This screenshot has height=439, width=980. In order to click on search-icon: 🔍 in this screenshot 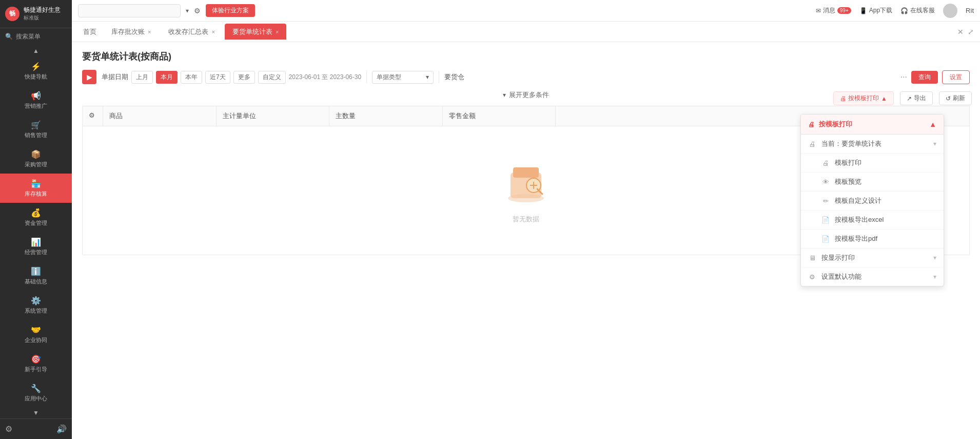, I will do `click(9, 36)`.